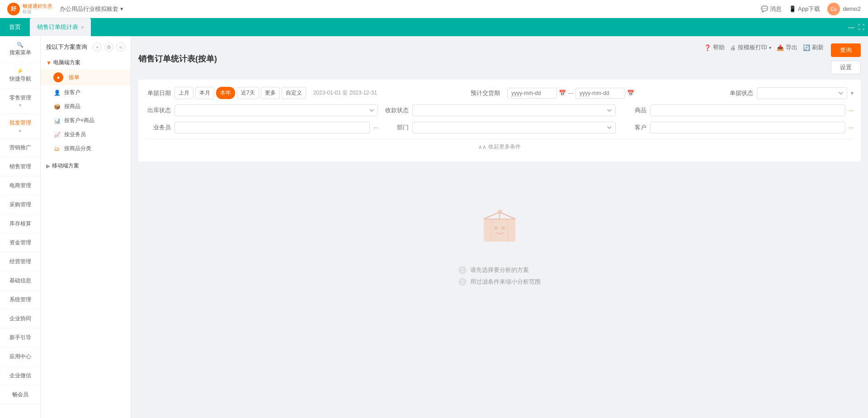 The height and width of the screenshot is (418, 868). Describe the element at coordinates (844, 9) in the screenshot. I see `user-area: Ea demo2` at that location.